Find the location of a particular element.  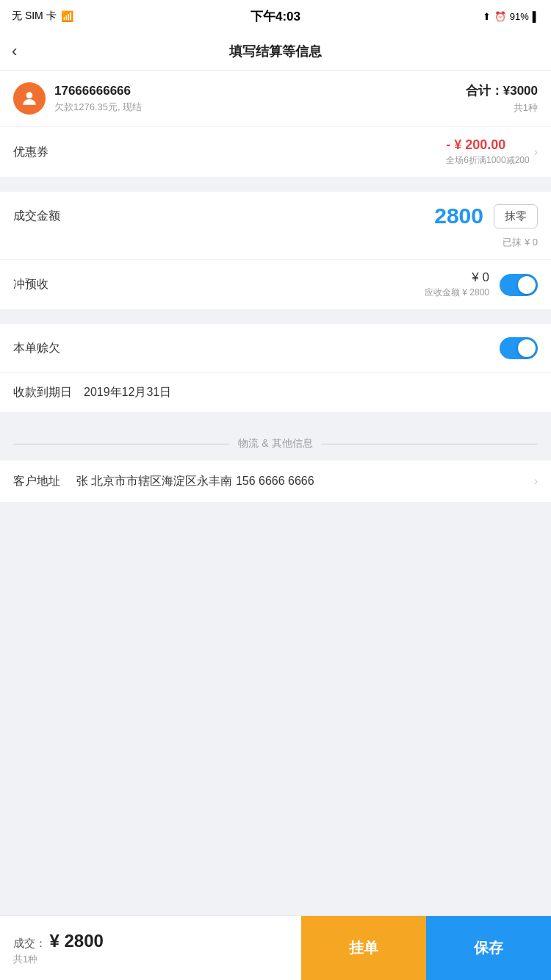

precollect-sub: 应收金额 ¥ 2800 is located at coordinates (457, 292).